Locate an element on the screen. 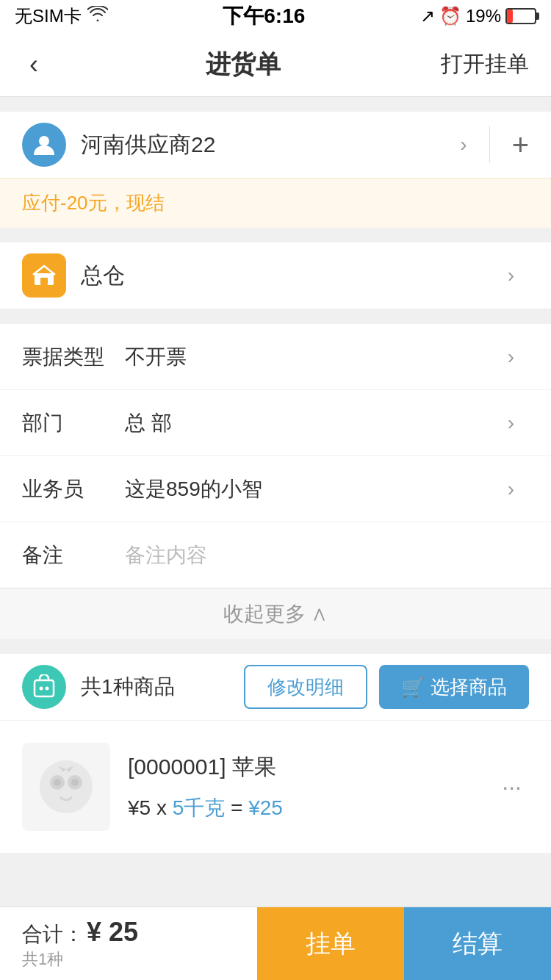  product-name: [0000001] 苹果 is located at coordinates (311, 767).